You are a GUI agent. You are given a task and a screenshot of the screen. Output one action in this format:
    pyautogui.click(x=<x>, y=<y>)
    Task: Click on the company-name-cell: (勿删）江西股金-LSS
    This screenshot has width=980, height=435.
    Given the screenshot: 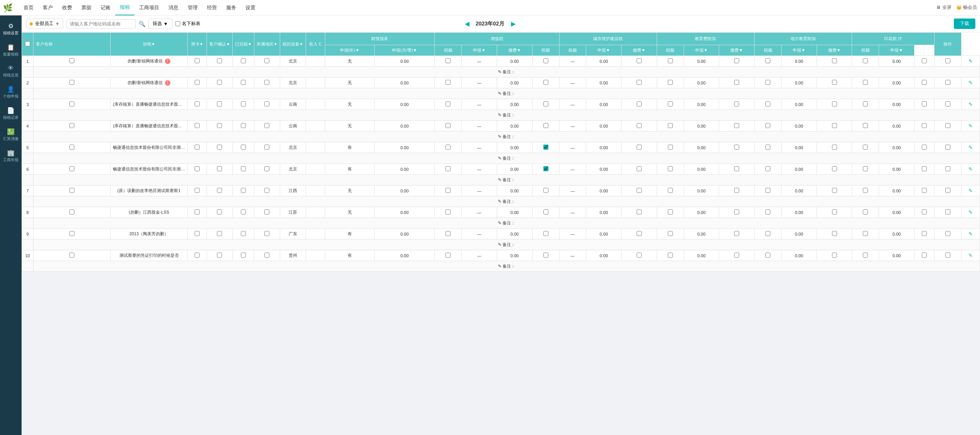 What is the action you would take?
    pyautogui.click(x=149, y=212)
    